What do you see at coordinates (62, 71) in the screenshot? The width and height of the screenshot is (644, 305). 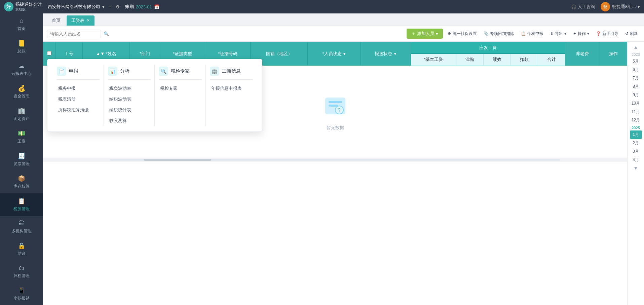 I see `declaration-icon: 📄` at bounding box center [62, 71].